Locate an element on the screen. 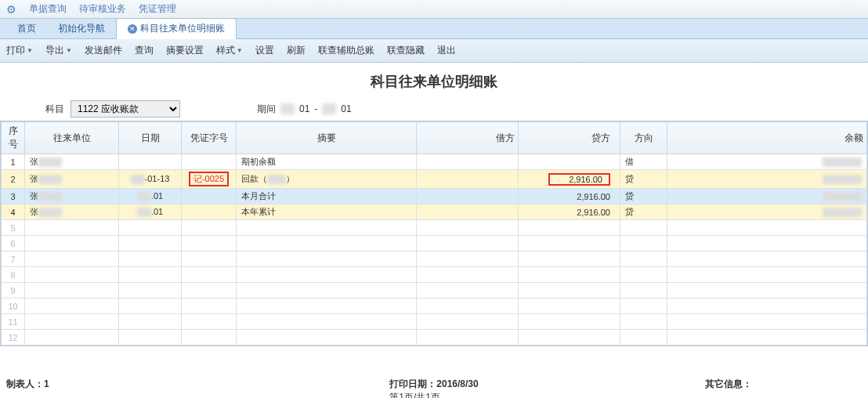 Image resolution: width=868 pixels, height=398 pixels. tab-bar: 首页 初始化导航 ✕ 科目往来单位明细账 is located at coordinates (434, 29).